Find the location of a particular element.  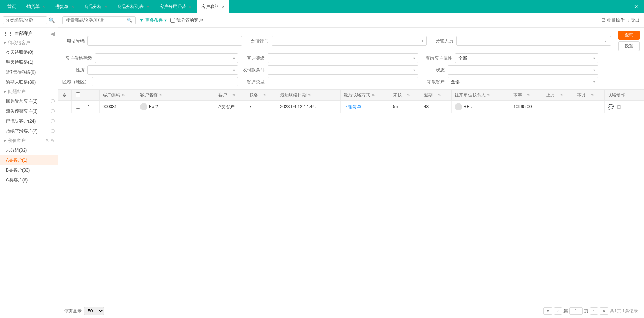

sidebar-item-today: 今天待联络(0) is located at coordinates (29, 52).